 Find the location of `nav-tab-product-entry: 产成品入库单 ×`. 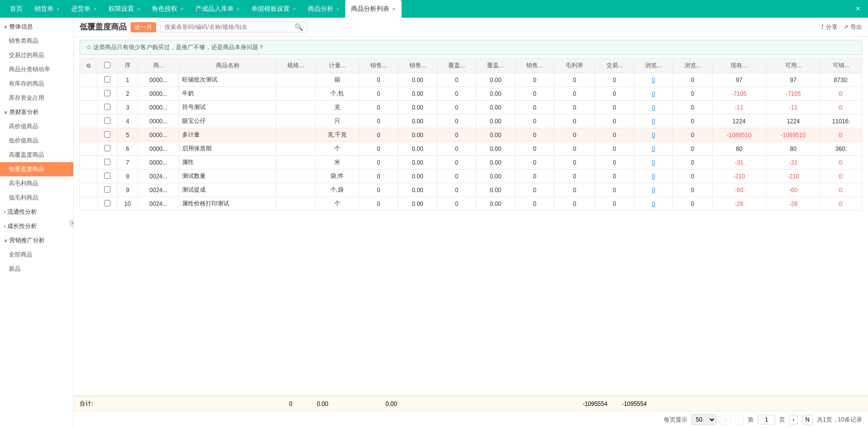

nav-tab-product-entry: 产成品入库单 × is located at coordinates (217, 9).